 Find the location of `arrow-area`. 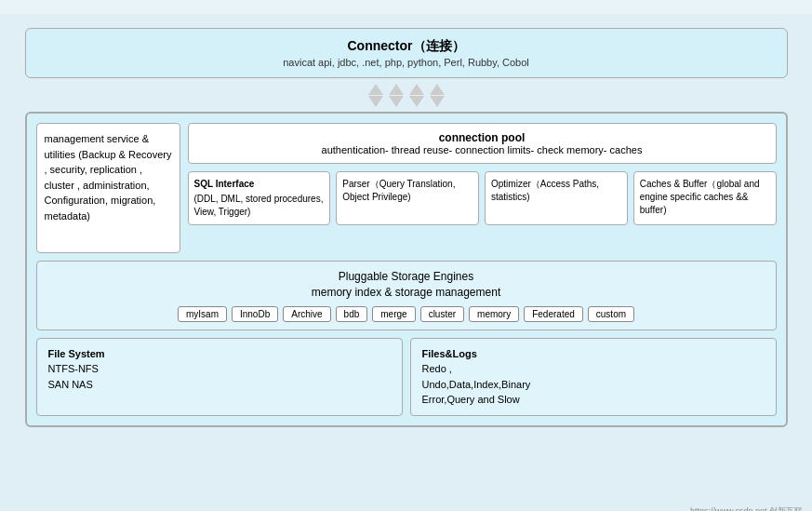

arrow-area is located at coordinates (406, 95).